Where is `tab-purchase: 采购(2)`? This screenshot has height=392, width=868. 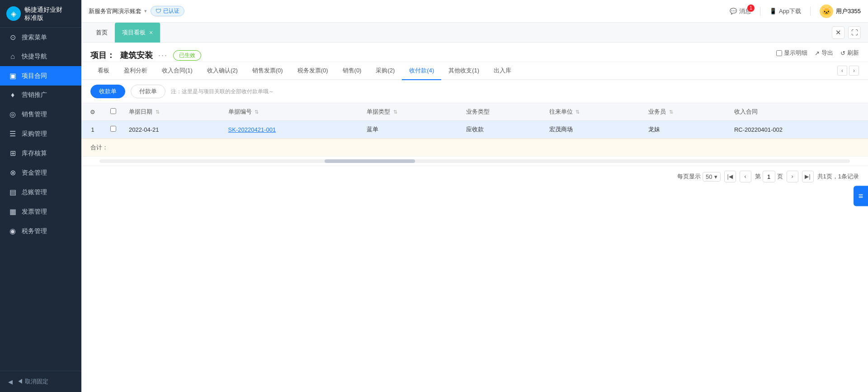 tab-purchase: 采购(2) is located at coordinates (385, 71).